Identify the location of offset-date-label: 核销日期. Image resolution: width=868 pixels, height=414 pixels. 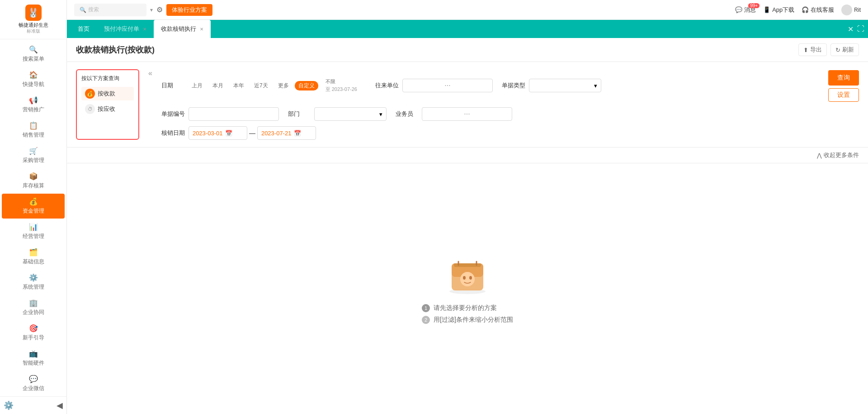
(173, 133).